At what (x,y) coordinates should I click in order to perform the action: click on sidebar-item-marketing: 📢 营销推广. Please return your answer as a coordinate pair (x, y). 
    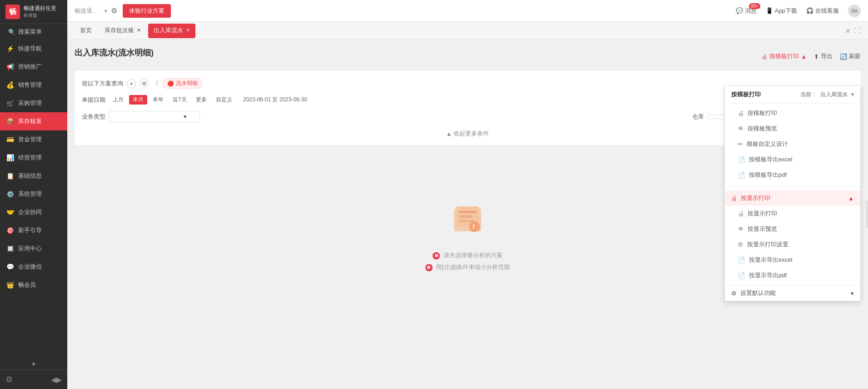
    Looking at the image, I should click on (34, 67).